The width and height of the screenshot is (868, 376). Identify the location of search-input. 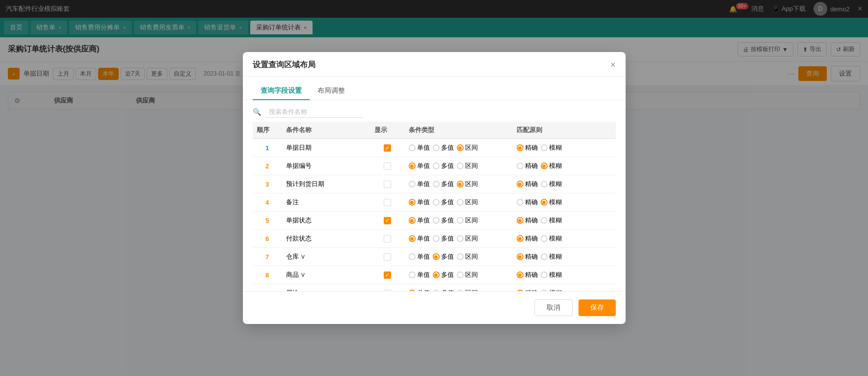
(314, 111).